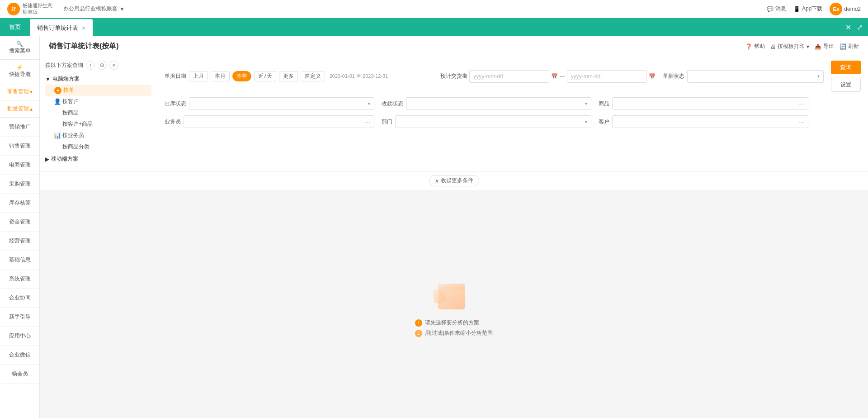 This screenshot has width=868, height=418. Describe the element at coordinates (20, 92) in the screenshot. I see `sidebar-item-retail: 零售管理 ▾` at that location.